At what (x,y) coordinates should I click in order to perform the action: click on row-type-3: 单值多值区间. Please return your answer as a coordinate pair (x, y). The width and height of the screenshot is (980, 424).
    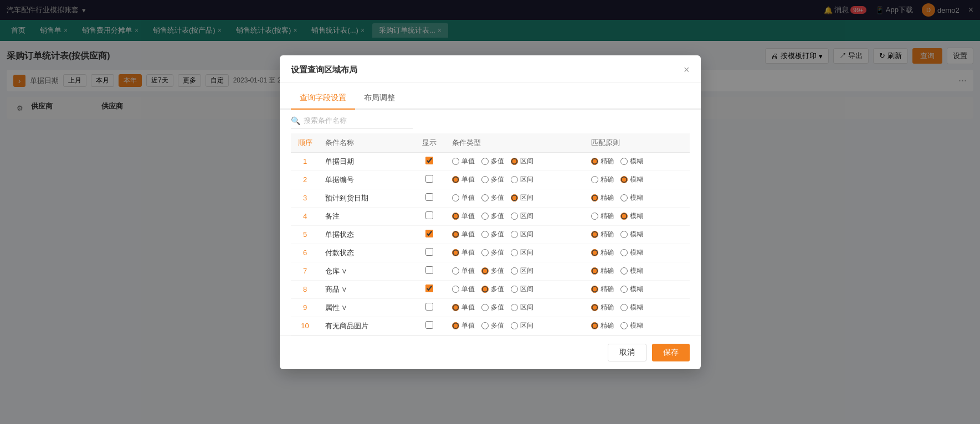
    Looking at the image, I should click on (516, 216).